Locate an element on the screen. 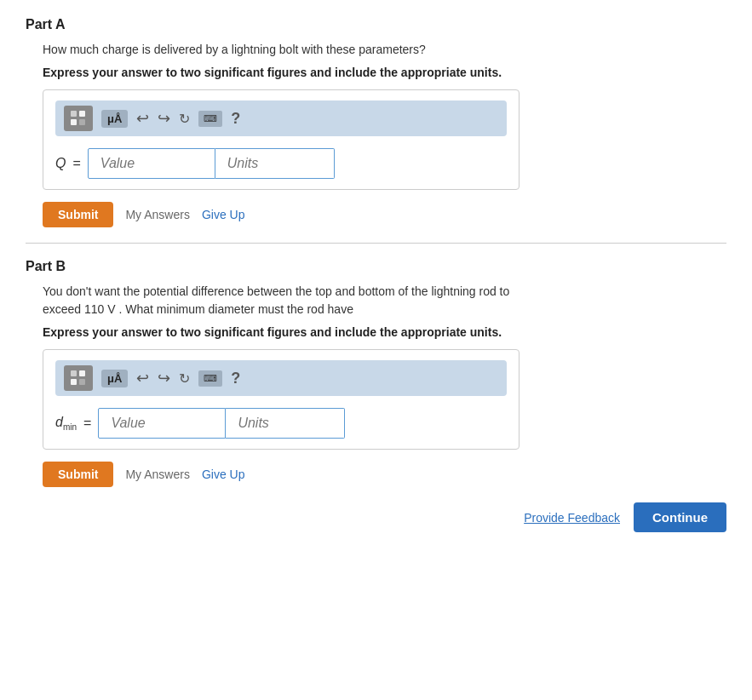 This screenshot has height=700, width=752. provide-feedback-link: Provide Feedback is located at coordinates (572, 518).